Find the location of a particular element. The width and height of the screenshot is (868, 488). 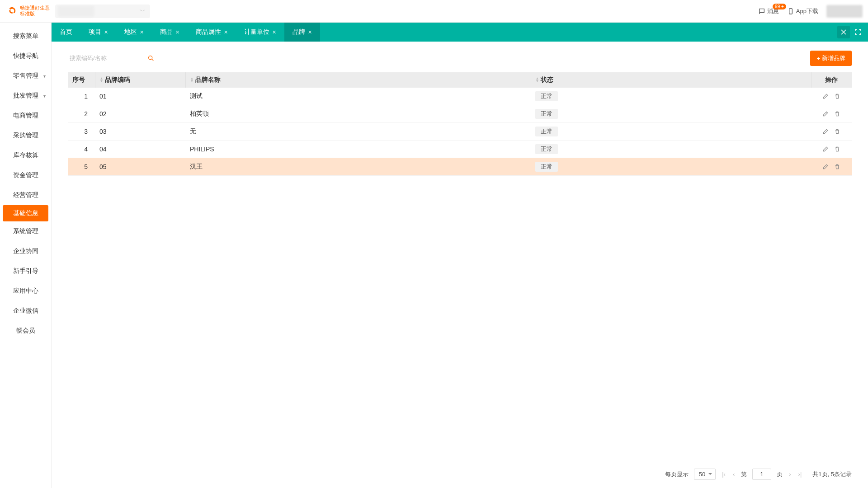

sidebar-item-label: 采购管理 is located at coordinates (26, 136).